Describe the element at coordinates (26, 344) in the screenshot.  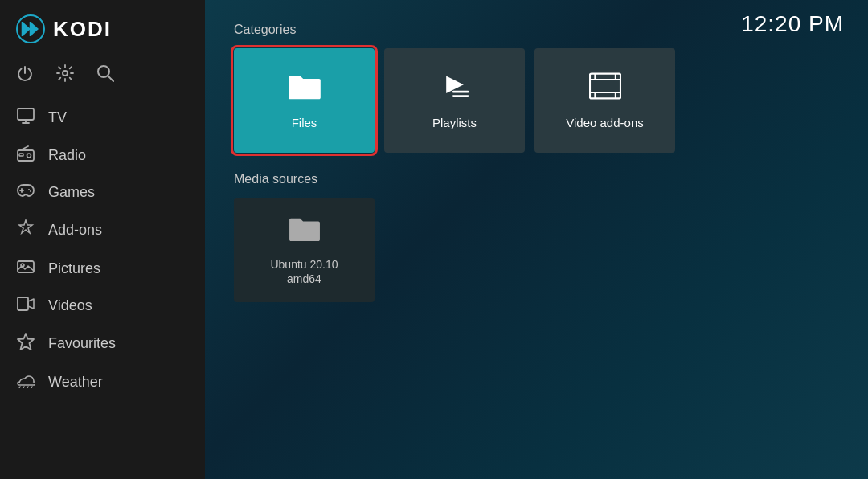
I see `favourites-icon` at that location.